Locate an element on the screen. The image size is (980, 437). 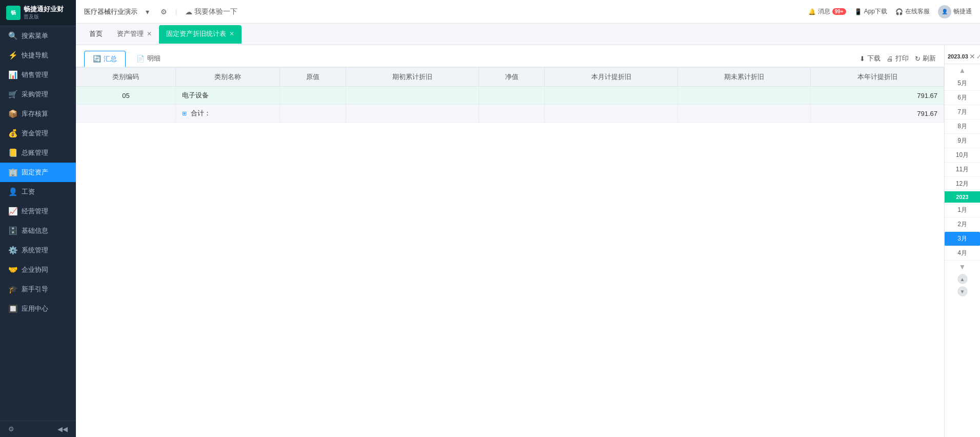
notifications-btn: 🔔 消息 99+ is located at coordinates (827, 11).